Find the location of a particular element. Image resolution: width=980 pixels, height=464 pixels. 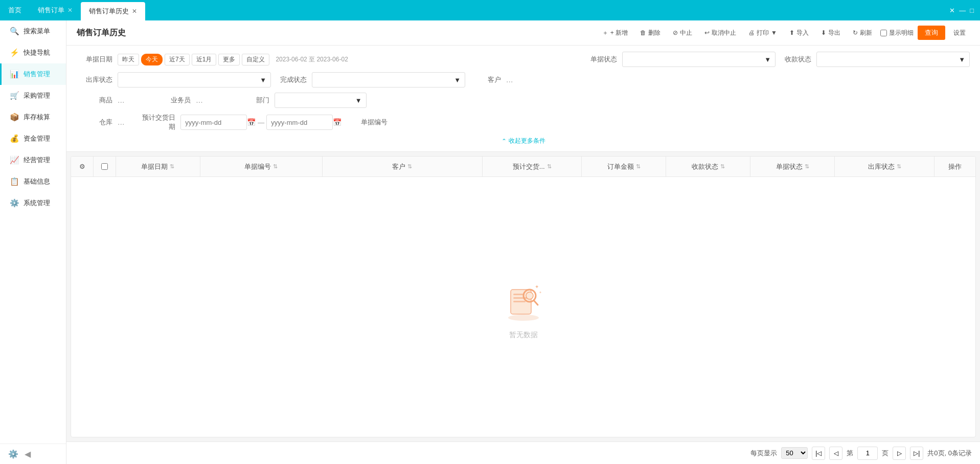

th-order-status-label: 单据状态 is located at coordinates (789, 167).